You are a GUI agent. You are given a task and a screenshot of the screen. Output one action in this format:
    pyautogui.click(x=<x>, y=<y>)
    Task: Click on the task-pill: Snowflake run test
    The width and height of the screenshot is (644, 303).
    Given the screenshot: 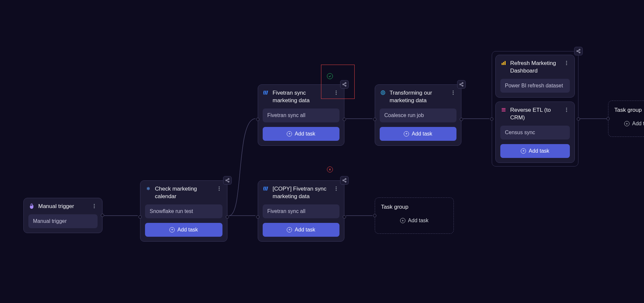 What is the action you would take?
    pyautogui.click(x=184, y=211)
    